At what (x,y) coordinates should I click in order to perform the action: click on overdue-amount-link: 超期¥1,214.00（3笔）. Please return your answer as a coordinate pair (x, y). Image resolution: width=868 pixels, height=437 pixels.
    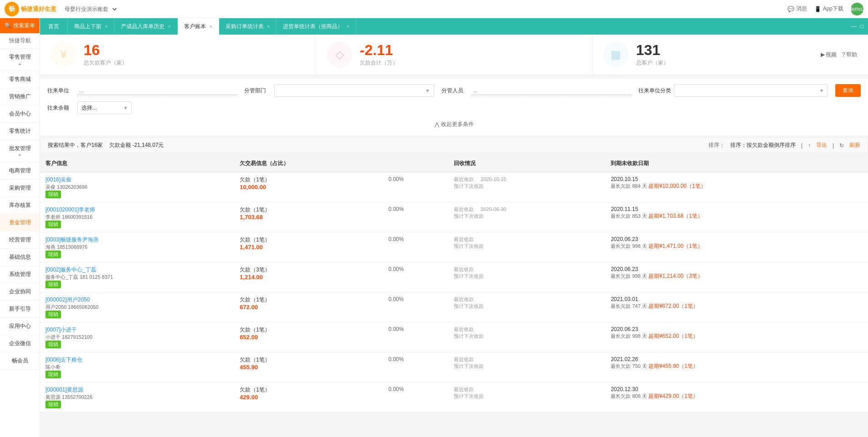
    Looking at the image, I should click on (676, 276).